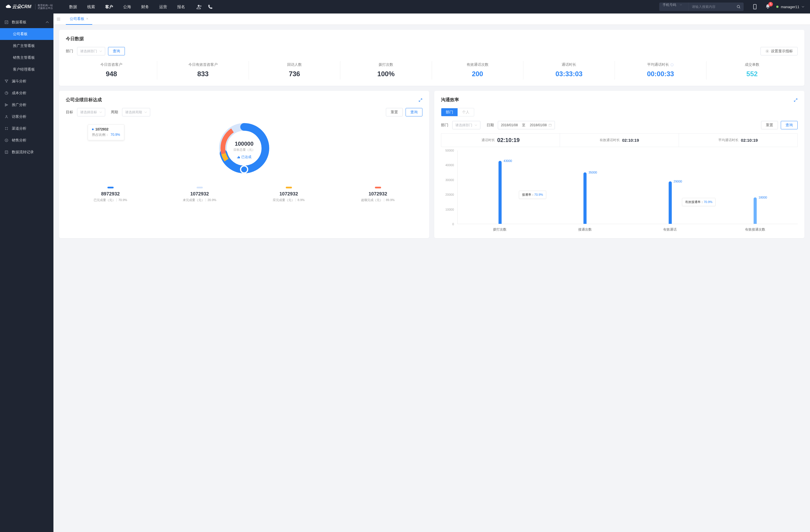 The height and width of the screenshot is (532, 810). What do you see at coordinates (755, 230) in the screenshot?
I see `x-axis-label: 有效接通次数` at bounding box center [755, 230].